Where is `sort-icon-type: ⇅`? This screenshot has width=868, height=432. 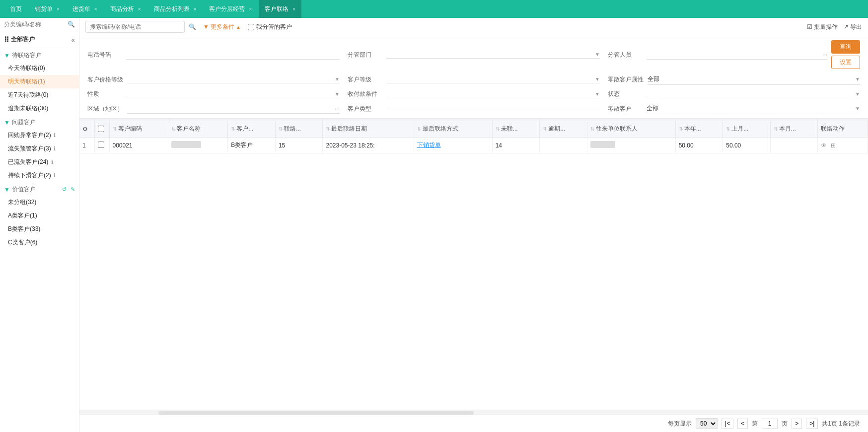
sort-icon-type: ⇅ is located at coordinates (233, 129).